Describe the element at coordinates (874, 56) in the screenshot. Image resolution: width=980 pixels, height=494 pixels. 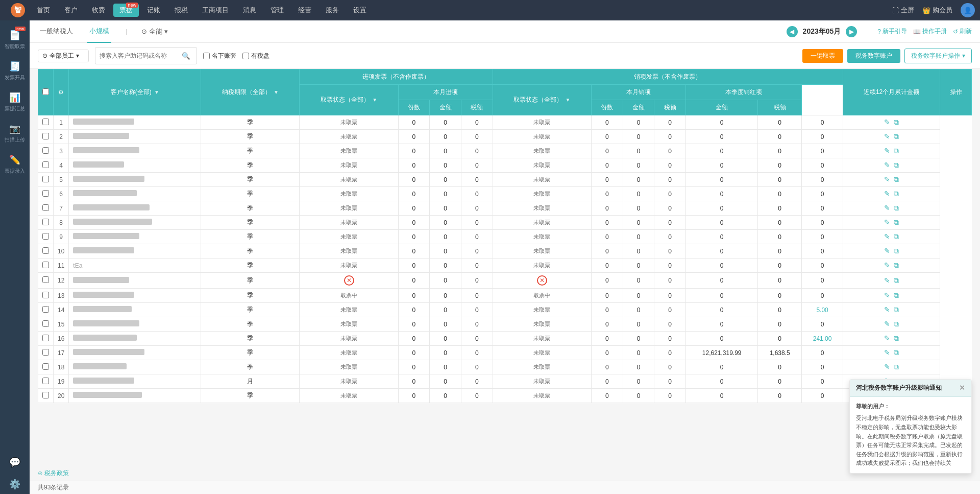
I see `tax-digital-account-btn: 税务数字账户` at that location.